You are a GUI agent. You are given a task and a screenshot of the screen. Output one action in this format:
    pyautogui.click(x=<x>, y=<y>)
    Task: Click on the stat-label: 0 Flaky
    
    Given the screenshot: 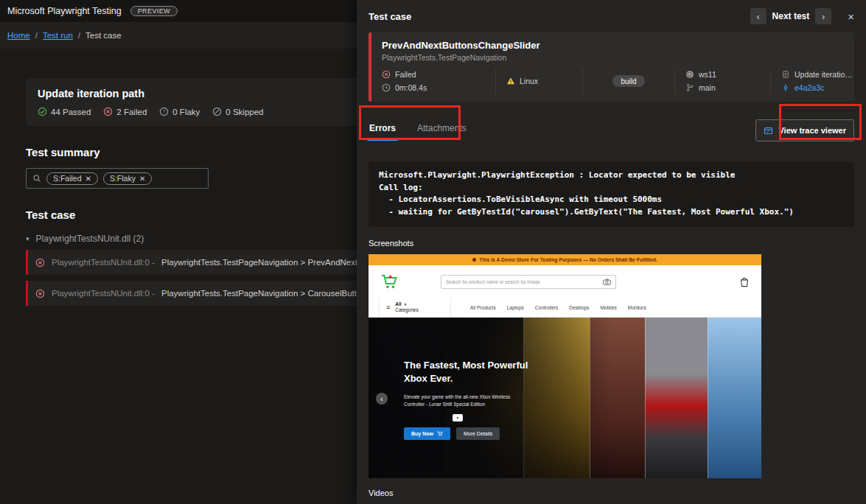 What is the action you would take?
    pyautogui.click(x=186, y=112)
    